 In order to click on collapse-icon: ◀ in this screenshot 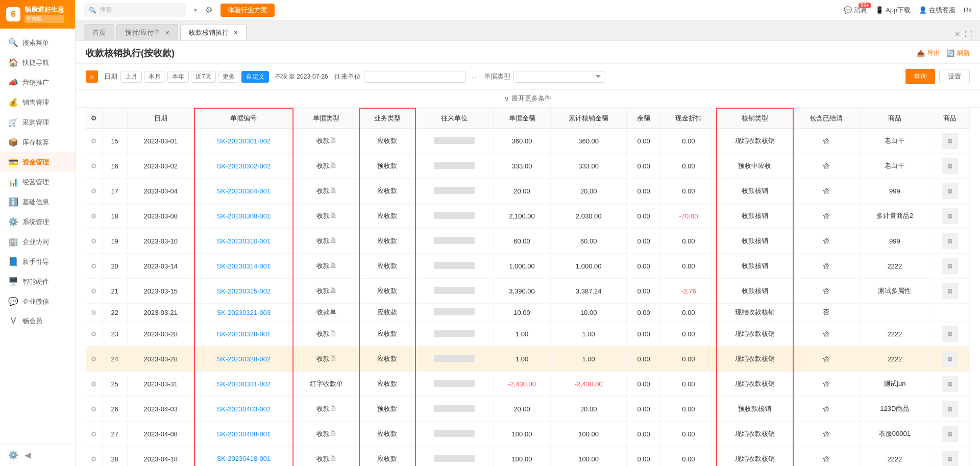, I will do `click(28, 455)`.